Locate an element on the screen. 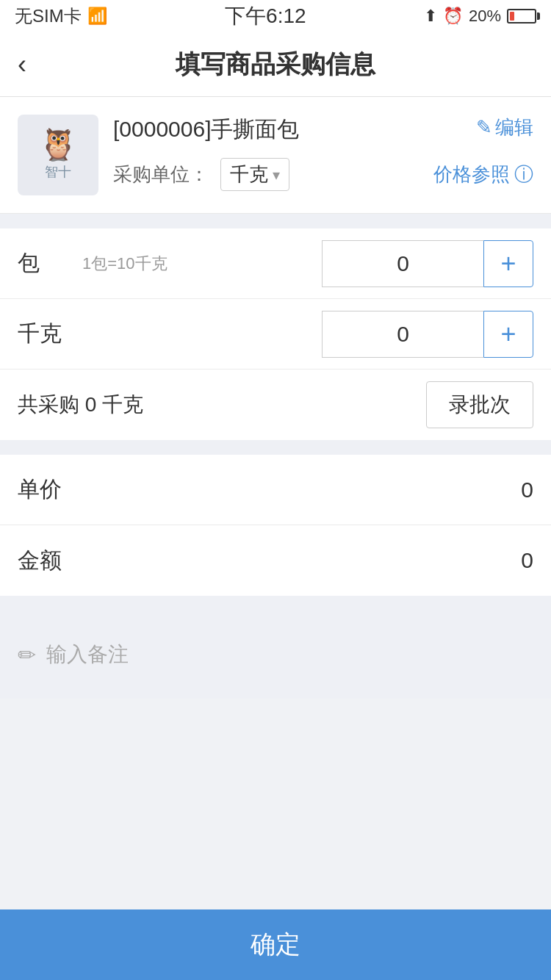  kg-plus-button: + is located at coordinates (508, 334).